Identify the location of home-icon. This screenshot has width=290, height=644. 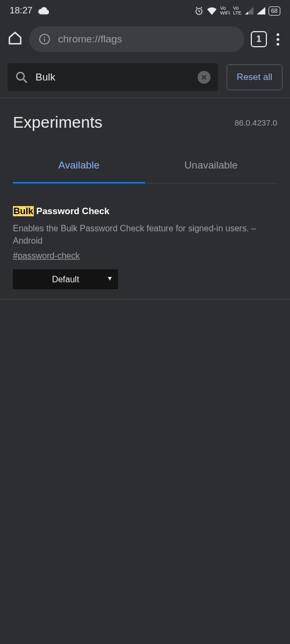
(15, 38).